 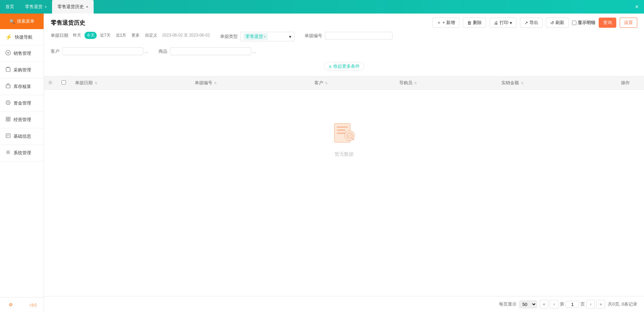 What do you see at coordinates (22, 153) in the screenshot?
I see `sidebar-item-system-label: 系统管理` at bounding box center [22, 153].